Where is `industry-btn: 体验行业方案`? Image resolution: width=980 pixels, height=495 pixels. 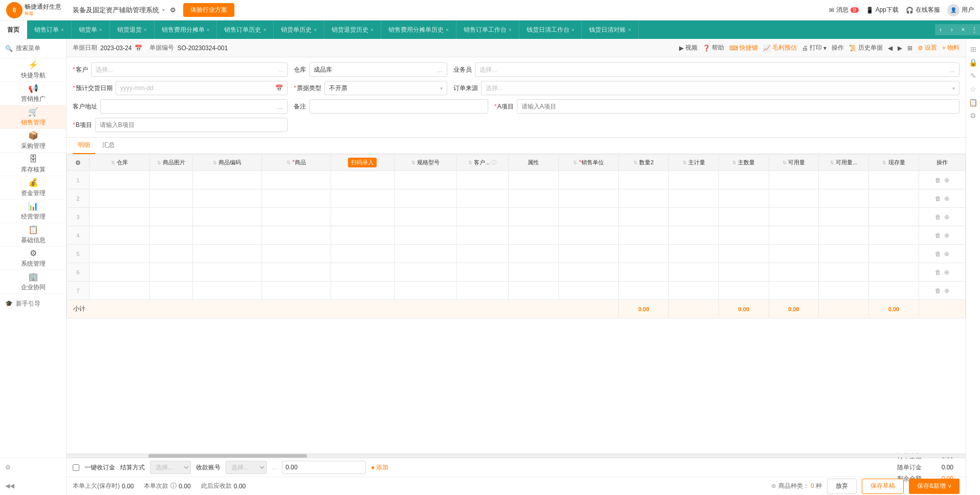 industry-btn: 体验行业方案 is located at coordinates (209, 10).